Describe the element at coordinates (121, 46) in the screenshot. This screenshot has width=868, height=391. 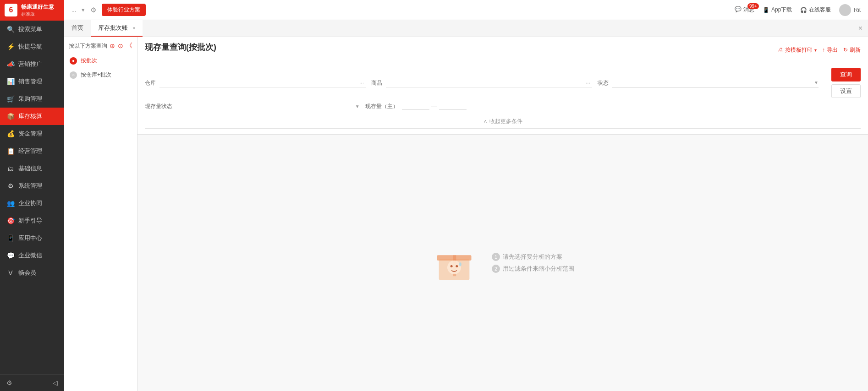
I see `filter-icons: ⊕ ⊙ 《` at that location.